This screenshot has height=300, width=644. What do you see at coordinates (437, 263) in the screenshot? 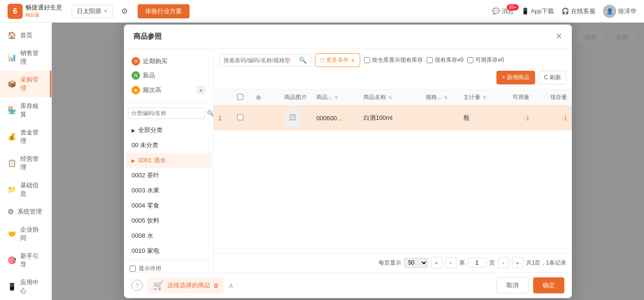
I see `first-page-button: «` at bounding box center [437, 263].